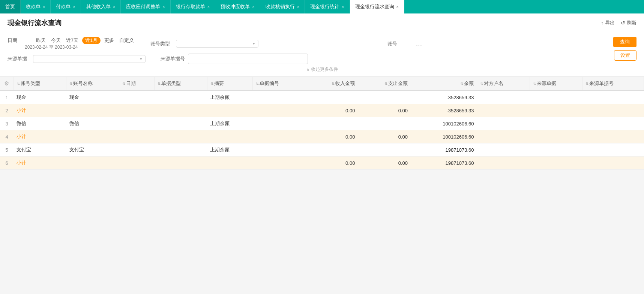 The image size is (644, 294). Describe the element at coordinates (141, 59) in the screenshot. I see `chevron-down-icon2: ▾` at that location.